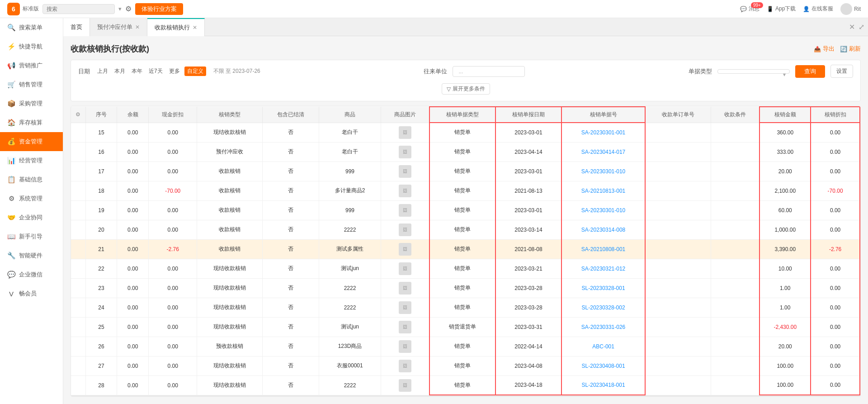 This screenshot has height=404, width=868. What do you see at coordinates (824, 49) in the screenshot?
I see `export-button: 📤 导出` at bounding box center [824, 49].